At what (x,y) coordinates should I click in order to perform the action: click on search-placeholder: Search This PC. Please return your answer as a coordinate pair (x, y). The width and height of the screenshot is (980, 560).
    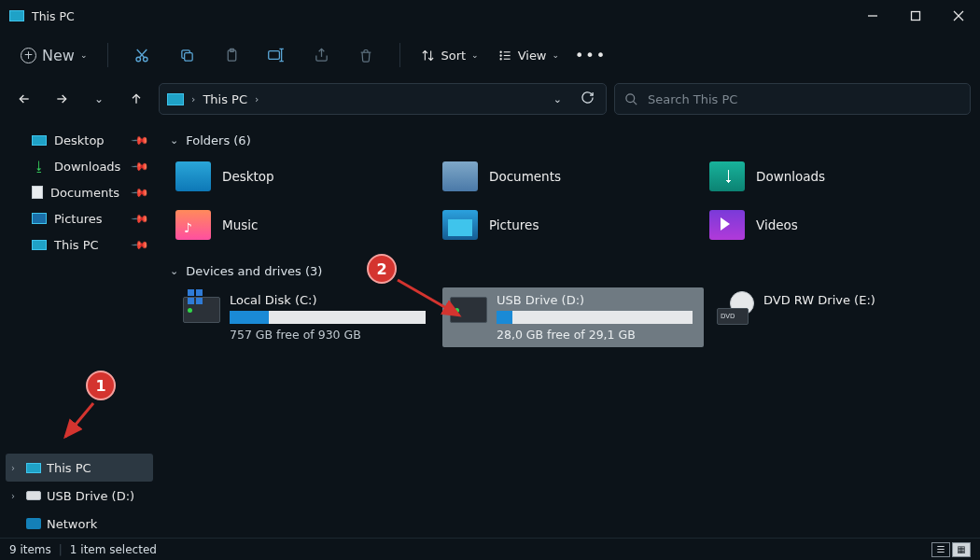
    Looking at the image, I should click on (693, 99).